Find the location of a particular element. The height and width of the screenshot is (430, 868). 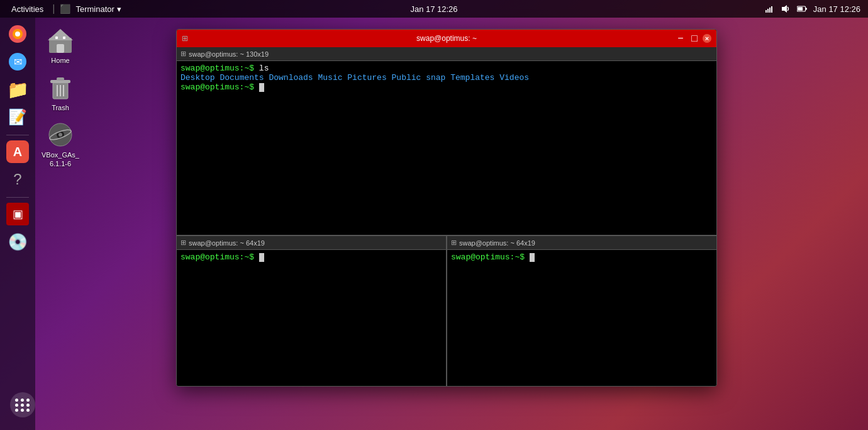

terminal-pane-bottom-right: ⊞ swap@optimus: ~ 64x19 swap@optimus:~$ is located at coordinates (582, 311).